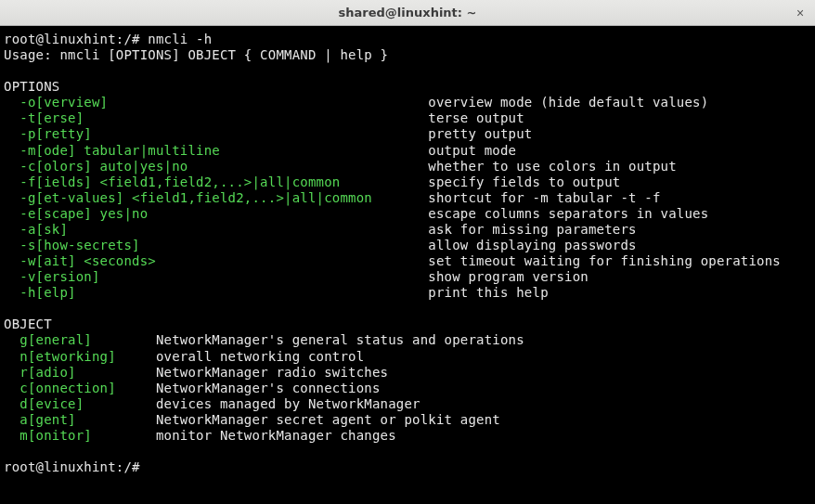 This screenshot has height=504, width=815. What do you see at coordinates (215, 245) in the screenshot?
I see `option-flag: -s[how-secrets]` at bounding box center [215, 245].